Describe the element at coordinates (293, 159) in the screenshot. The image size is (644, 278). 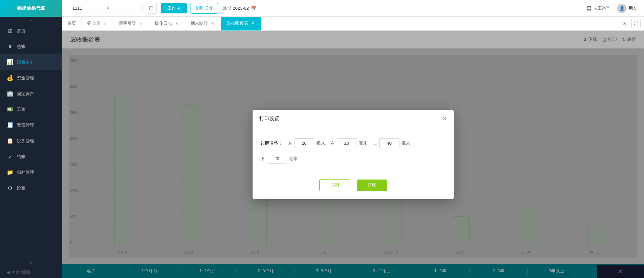
I see `bottom-unit: 毫米` at that location.